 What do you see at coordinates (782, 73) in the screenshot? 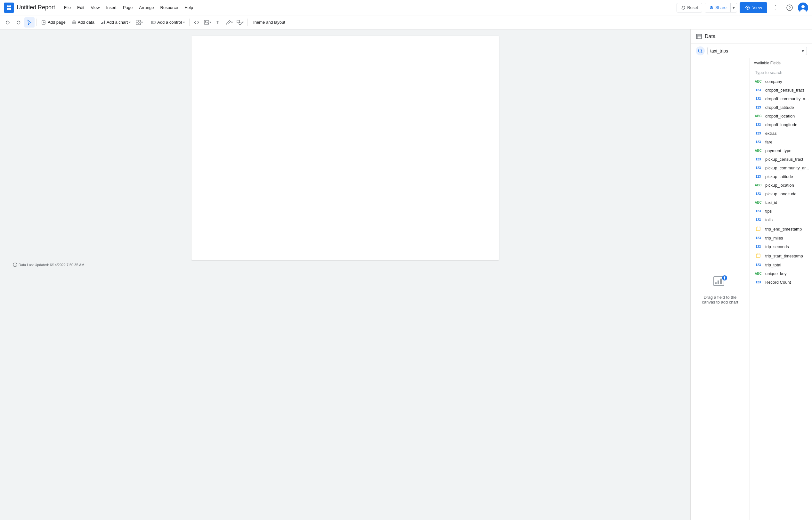
I see `search-input` at bounding box center [782, 73].